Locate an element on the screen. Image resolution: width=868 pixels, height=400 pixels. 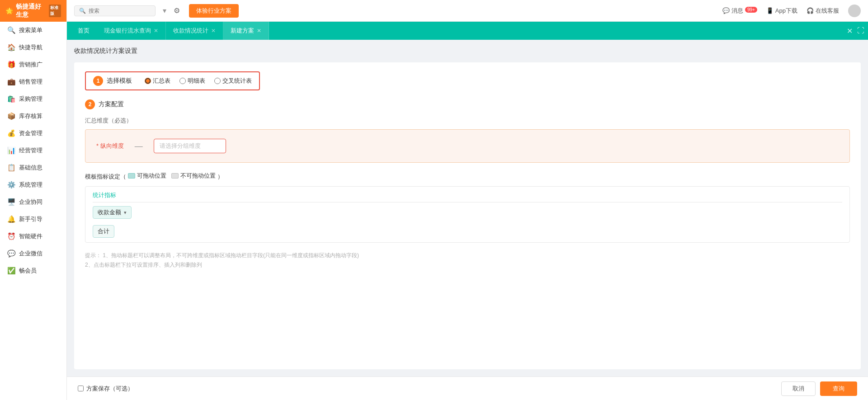
sidebar-item-smart-hw: ⏰ 智能硬件 is located at coordinates (33, 236).